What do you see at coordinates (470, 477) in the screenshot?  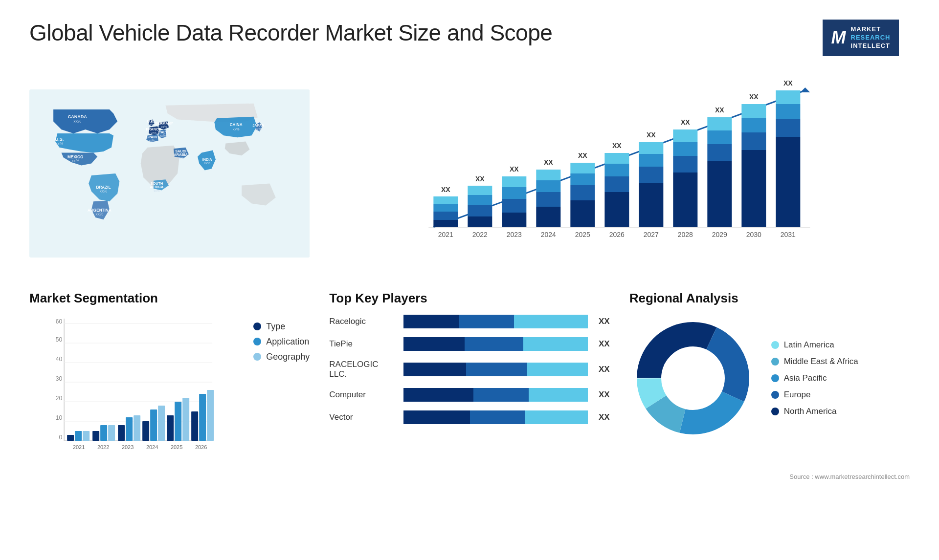 I see `source-text: Source : www.marketresearchintellect.com` at bounding box center [470, 477].